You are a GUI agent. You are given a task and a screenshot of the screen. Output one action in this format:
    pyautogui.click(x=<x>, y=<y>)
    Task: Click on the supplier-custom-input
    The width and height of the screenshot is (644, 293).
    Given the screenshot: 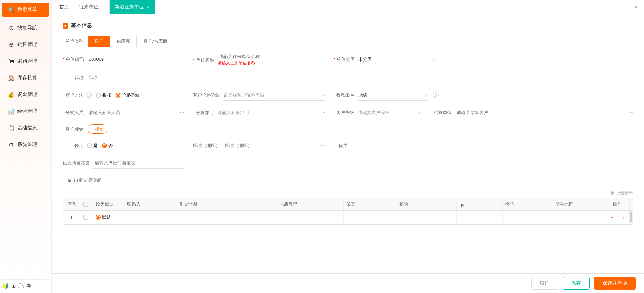 What is the action you would take?
    pyautogui.click(x=139, y=163)
    